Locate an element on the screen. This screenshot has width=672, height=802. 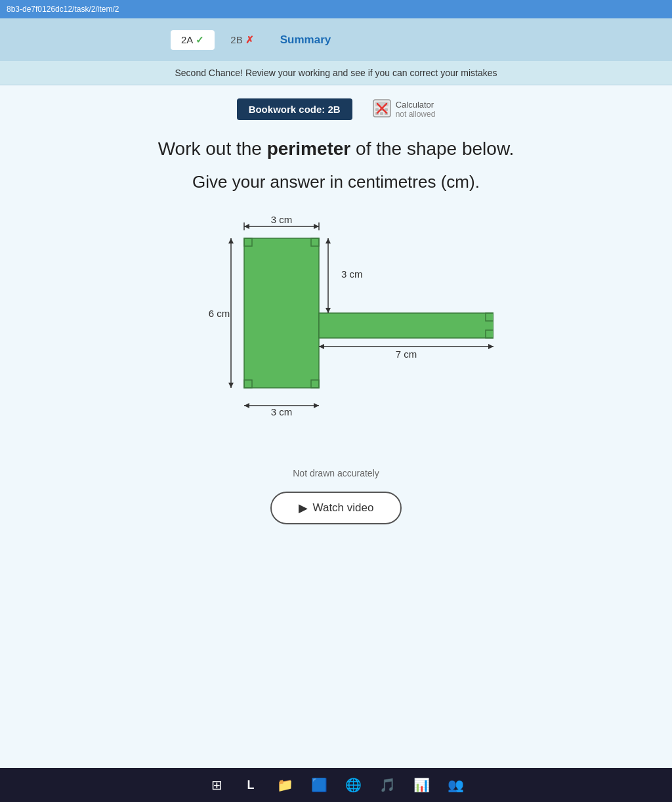
calculator-icon is located at coordinates (382, 109).